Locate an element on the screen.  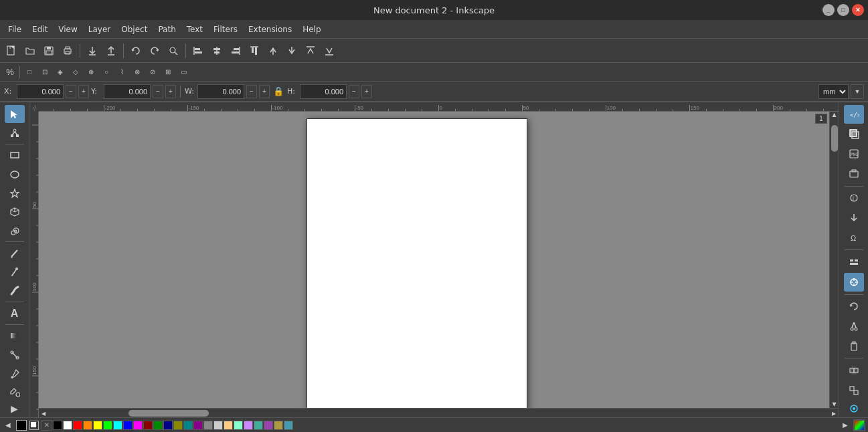
scroll-right-arrow: ▶ is located at coordinates (834, 413).